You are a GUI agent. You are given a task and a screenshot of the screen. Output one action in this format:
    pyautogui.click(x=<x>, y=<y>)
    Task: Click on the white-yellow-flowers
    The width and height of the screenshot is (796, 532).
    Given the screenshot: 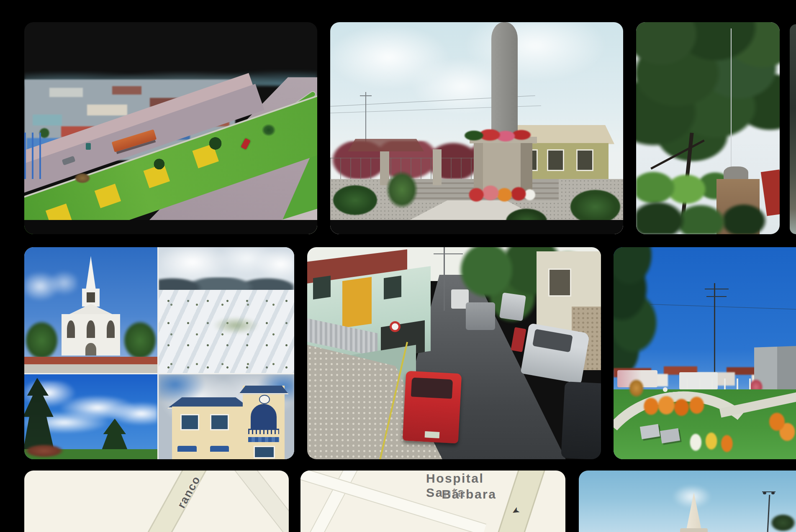 What is the action you would take?
    pyautogui.click(x=717, y=442)
    